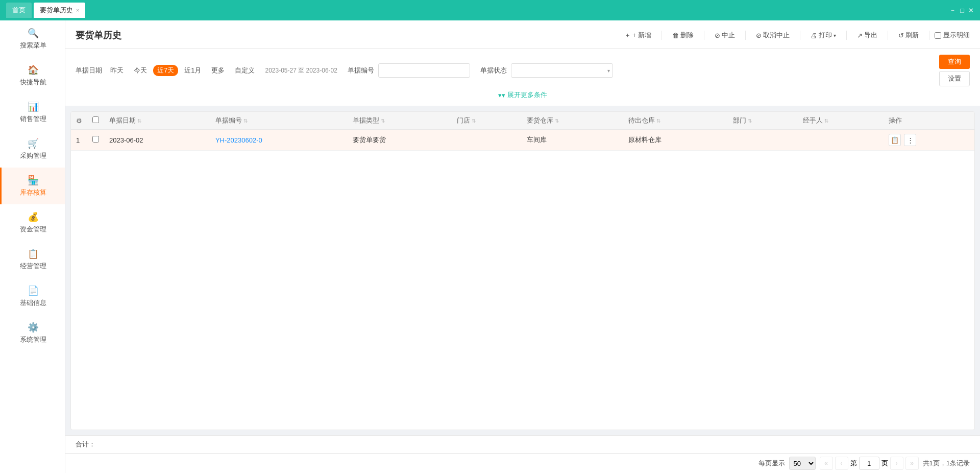 The image size is (980, 473). What do you see at coordinates (860, 36) in the screenshot?
I see `export-icon: ↗` at bounding box center [860, 36].